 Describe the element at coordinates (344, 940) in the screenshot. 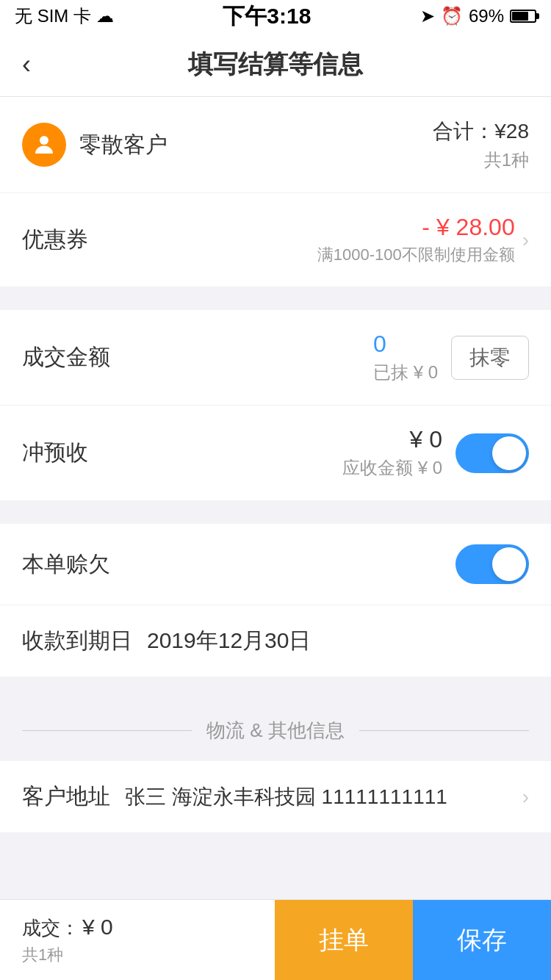

I see `hang-order-button: 挂单` at that location.